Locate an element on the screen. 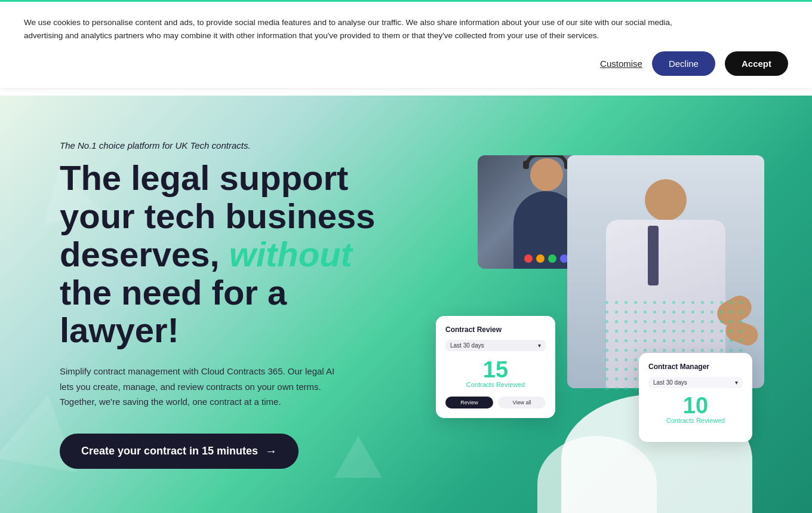  contract-review-number: 15 is located at coordinates (496, 370).